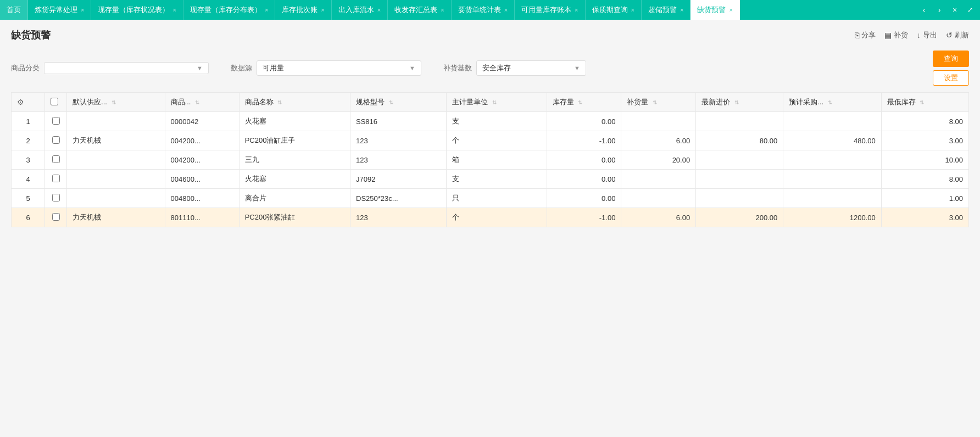  What do you see at coordinates (379, 10) in the screenshot?
I see `nav-tab-5-close: ×` at bounding box center [379, 10].